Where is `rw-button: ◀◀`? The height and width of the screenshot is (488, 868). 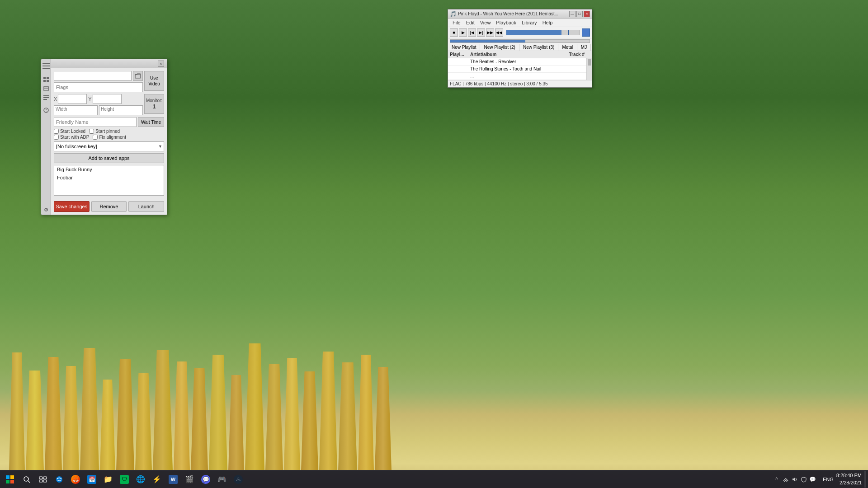
rw-button: ◀◀ is located at coordinates (499, 33).